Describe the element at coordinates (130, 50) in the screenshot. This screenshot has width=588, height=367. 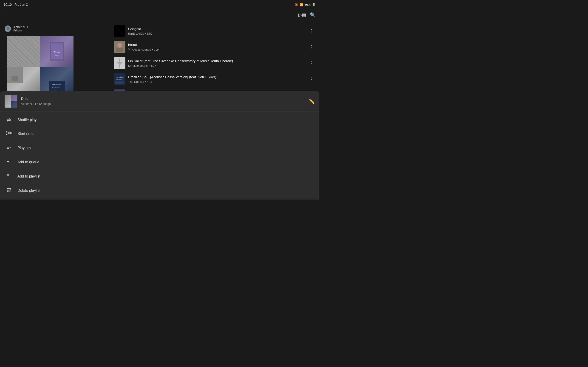
I see `explicit-badge: E` at that location.